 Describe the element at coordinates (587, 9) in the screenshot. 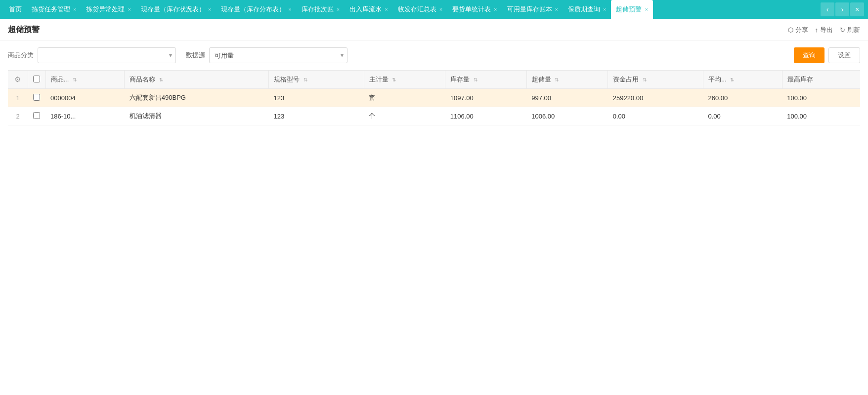

I see `nav-tab-9: 保质期查询 ×` at that location.